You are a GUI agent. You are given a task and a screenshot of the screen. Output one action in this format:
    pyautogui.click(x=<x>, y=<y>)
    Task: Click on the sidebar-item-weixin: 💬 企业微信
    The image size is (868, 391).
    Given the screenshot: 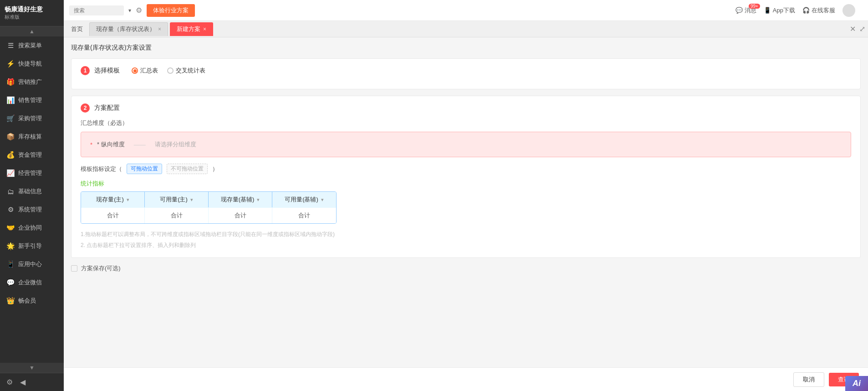 What is the action you would take?
    pyautogui.click(x=32, y=283)
    